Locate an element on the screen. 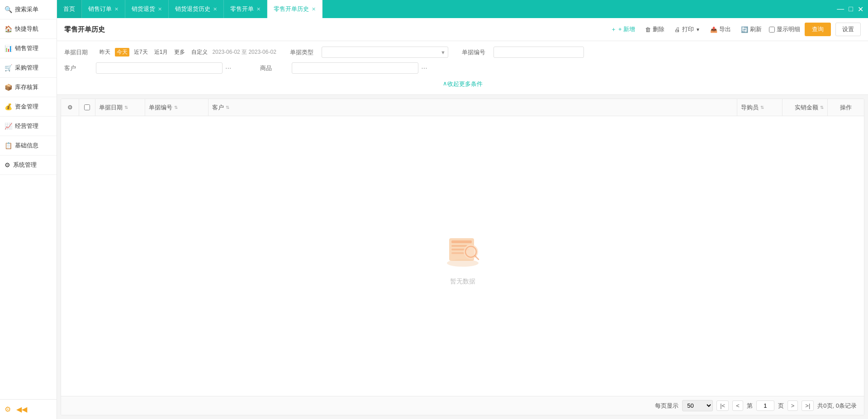 This screenshot has width=868, height=419. sidebar-item-label: 采购管理 is located at coordinates (27, 68).